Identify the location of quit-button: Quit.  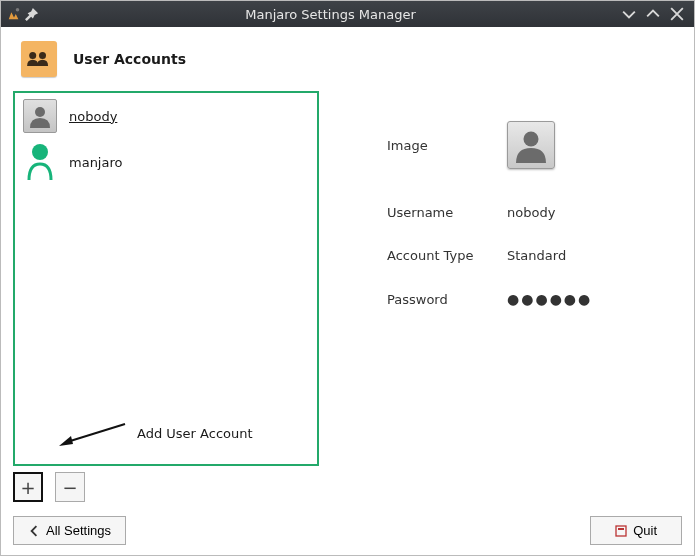
(636, 530).